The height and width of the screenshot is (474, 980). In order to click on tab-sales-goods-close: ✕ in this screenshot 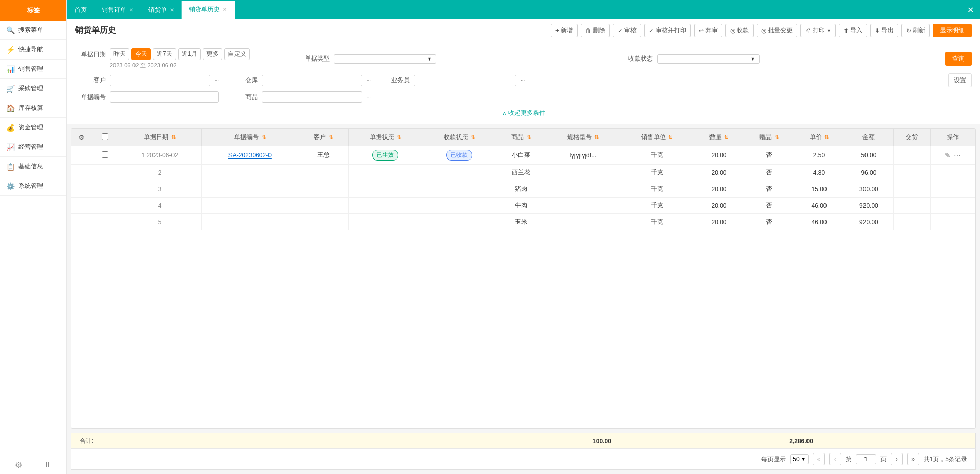, I will do `click(172, 10)`.